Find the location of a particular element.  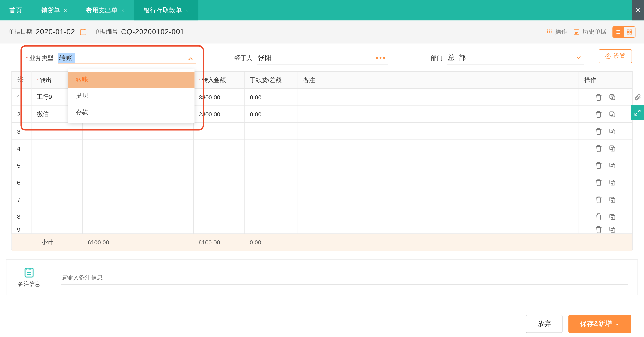

settings-button: 设置 is located at coordinates (615, 56).